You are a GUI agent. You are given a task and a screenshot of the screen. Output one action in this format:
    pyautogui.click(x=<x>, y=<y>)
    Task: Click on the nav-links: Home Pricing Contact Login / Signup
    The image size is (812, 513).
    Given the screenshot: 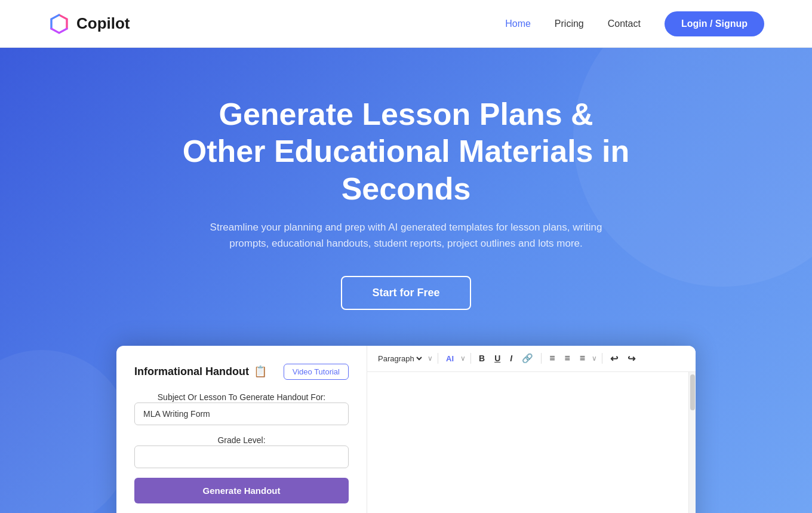 What is the action you would take?
    pyautogui.click(x=635, y=24)
    